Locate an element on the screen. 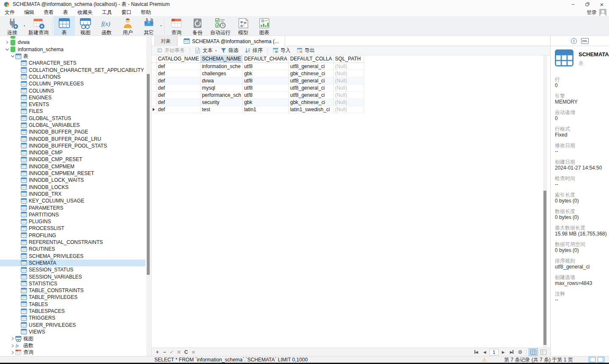  tree-item-table-ROUTINES: ROUTINES is located at coordinates (73, 249).